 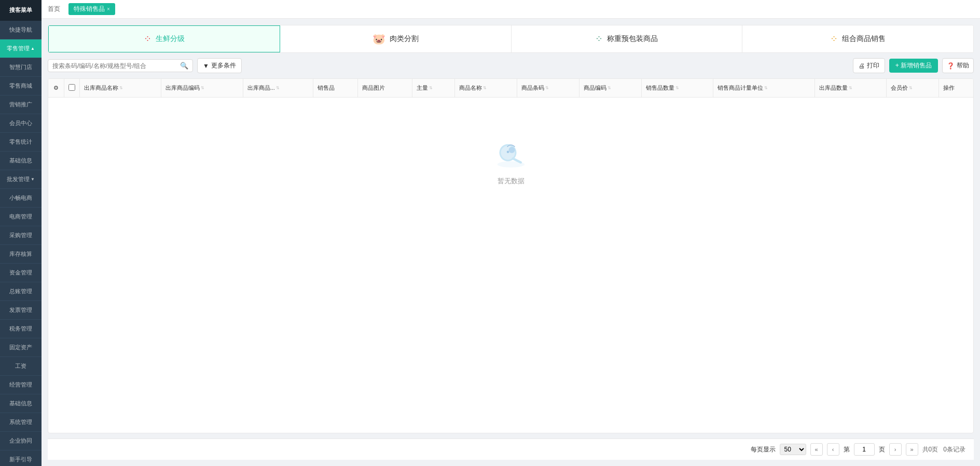 I want to click on sidebar-item-ecommerce-mgmt: 电商管理, so click(x=21, y=217).